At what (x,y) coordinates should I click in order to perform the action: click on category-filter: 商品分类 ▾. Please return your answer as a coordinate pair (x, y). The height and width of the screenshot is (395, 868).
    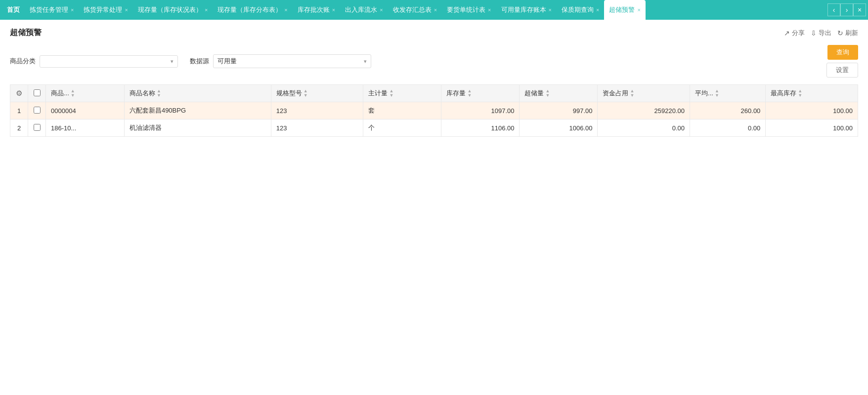
    Looking at the image, I should click on (94, 61).